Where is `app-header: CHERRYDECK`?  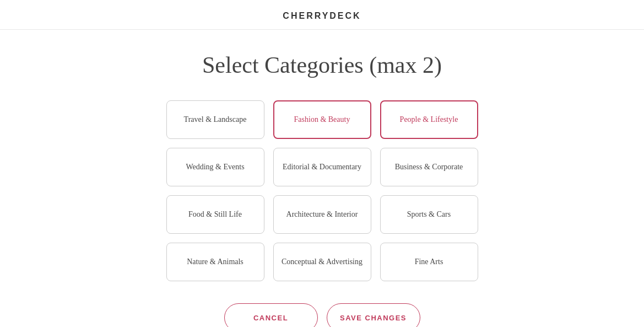 app-header: CHERRYDECK is located at coordinates (322, 15).